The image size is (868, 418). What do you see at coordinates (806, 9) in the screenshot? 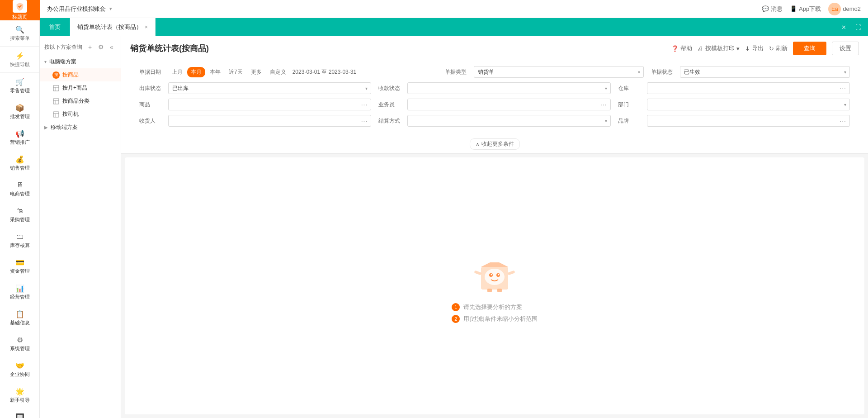
I see `app-download-btn: 📱 App下载` at bounding box center [806, 9].